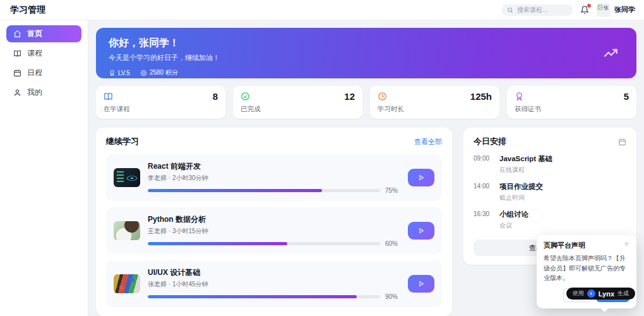 The image size is (644, 316). Describe the element at coordinates (274, 231) in the screenshot. I see `course-meta: 王老师 · 3小时15分钟` at that location.